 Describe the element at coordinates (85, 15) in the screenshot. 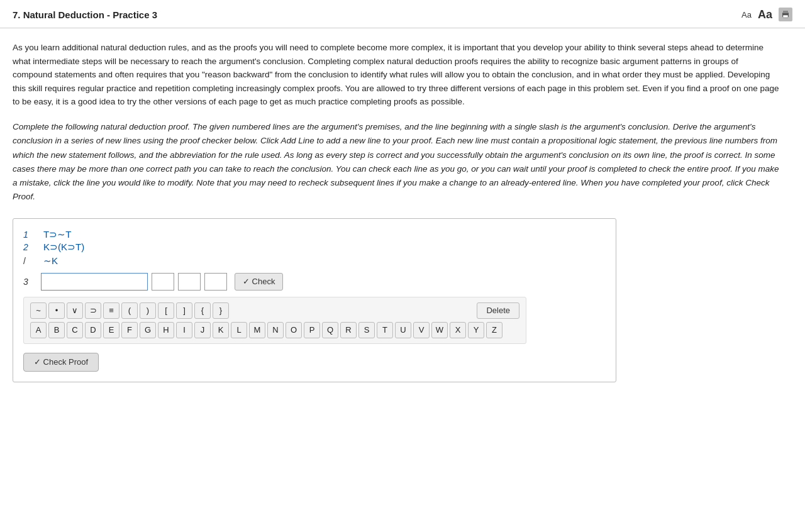

I see `page-title: 7. Natural Deduction - Practice 3` at that location.